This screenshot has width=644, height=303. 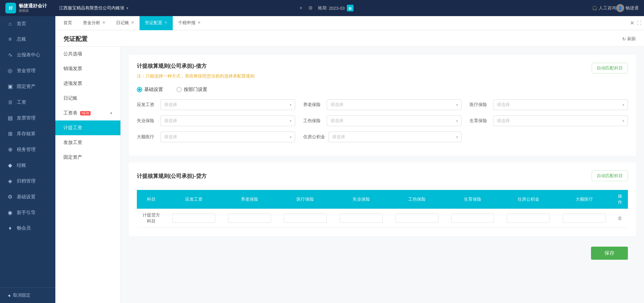 I want to click on settings-icon: ⚙, so click(x=311, y=8).